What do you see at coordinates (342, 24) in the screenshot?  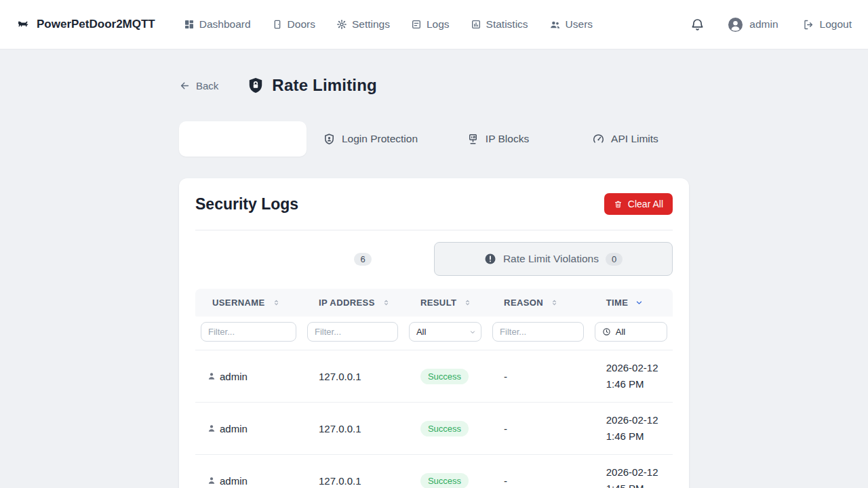 I see `gear-icon` at bounding box center [342, 24].